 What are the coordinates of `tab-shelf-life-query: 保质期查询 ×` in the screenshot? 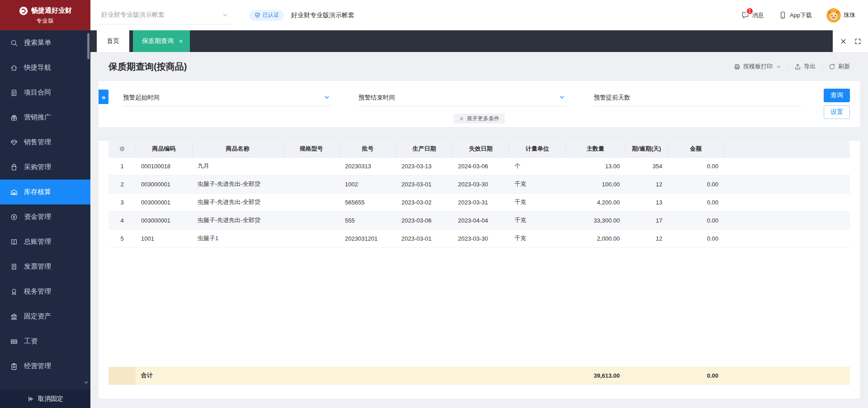 It's located at (161, 41).